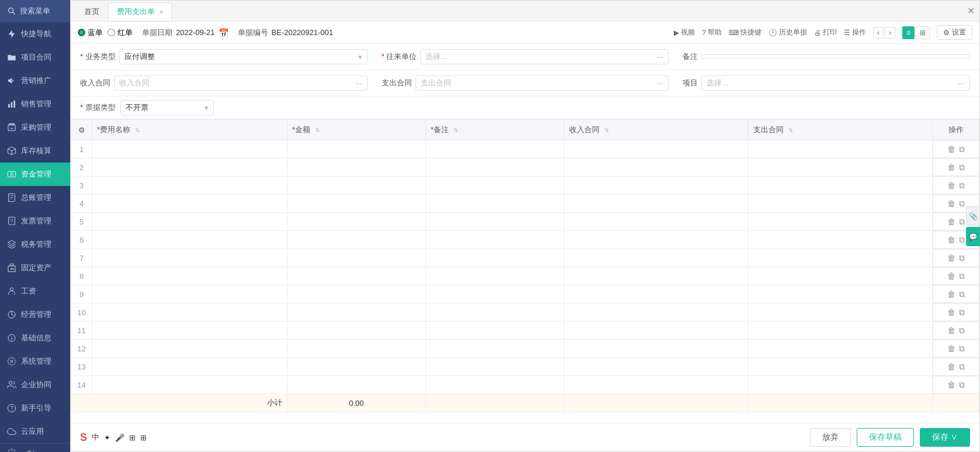 Image resolution: width=980 pixels, height=452 pixels. What do you see at coordinates (35, 221) in the screenshot?
I see `sidebar-item-invoice-mgmt: 发票管理` at bounding box center [35, 221].